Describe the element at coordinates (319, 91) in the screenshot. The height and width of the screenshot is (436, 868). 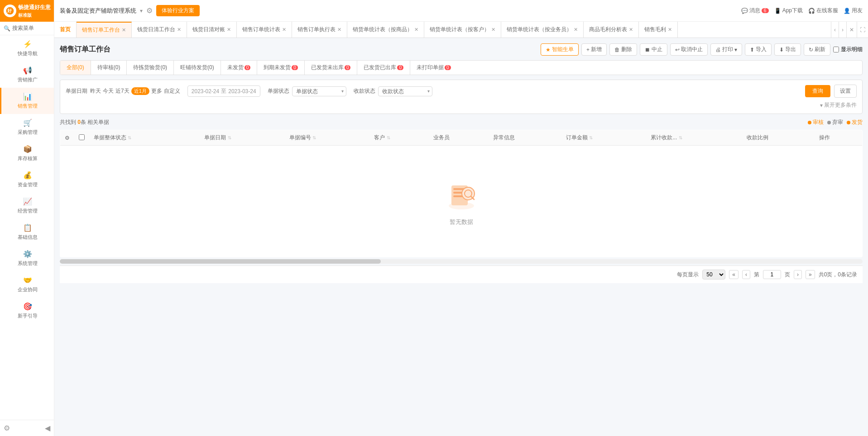
I see `status-select: 单据状态` at that location.